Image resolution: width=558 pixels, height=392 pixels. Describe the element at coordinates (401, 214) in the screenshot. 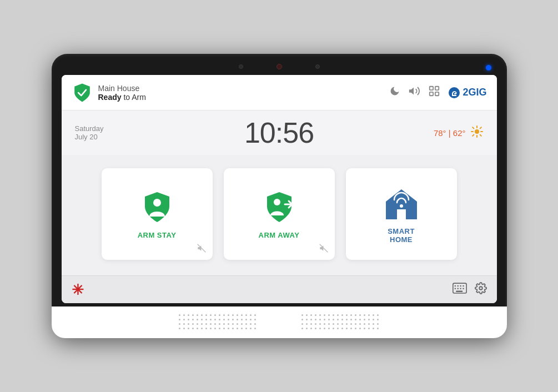

I see `smart-home-card: SMART HOME` at that location.